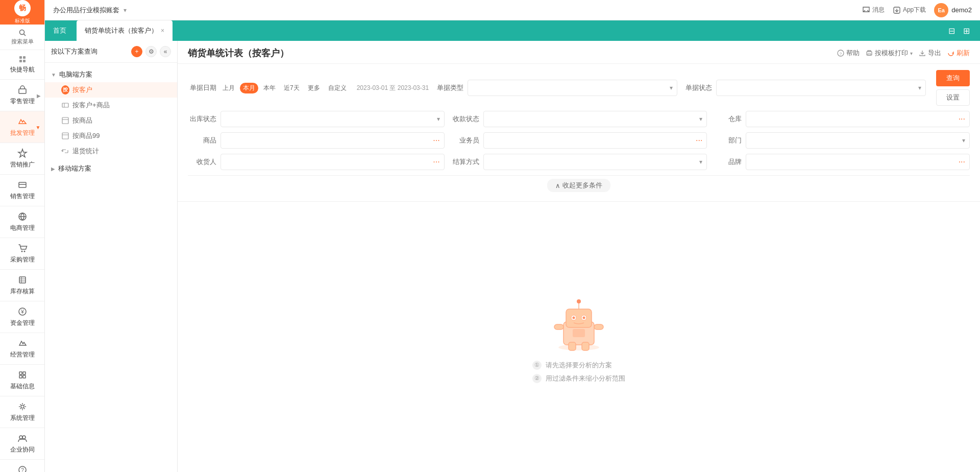 The width and height of the screenshot is (980, 472). What do you see at coordinates (314, 88) in the screenshot?
I see `date-tab-more: 更多` at bounding box center [314, 88].